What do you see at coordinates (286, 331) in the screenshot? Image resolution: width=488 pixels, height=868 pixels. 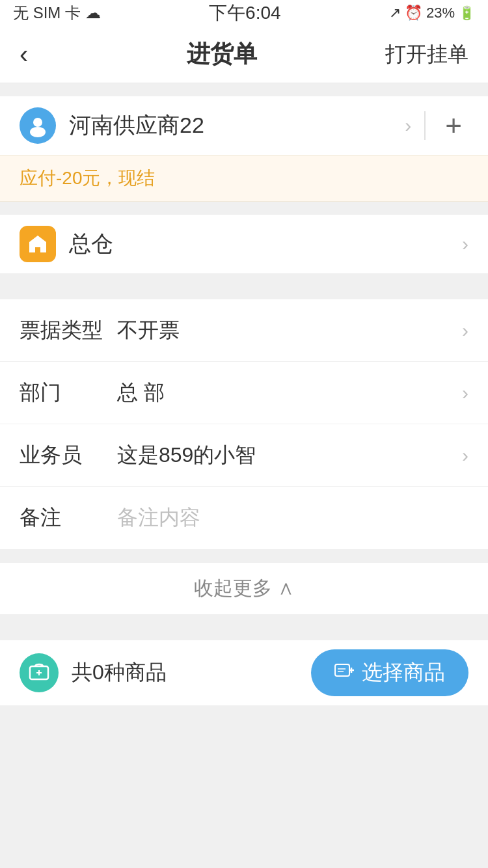 I see `invoice-type-value: 不开票` at bounding box center [286, 331].